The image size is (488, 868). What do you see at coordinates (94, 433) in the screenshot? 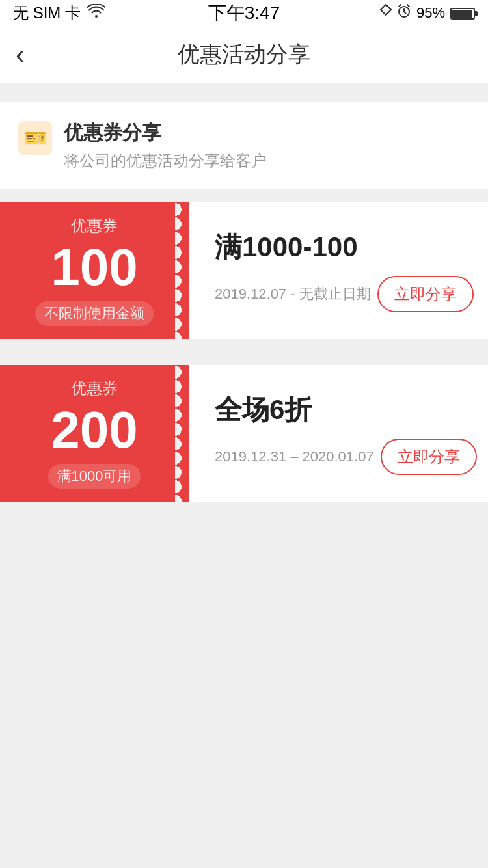
I see `coupon-left-2: 优惠券 200 满1000可用` at bounding box center [94, 433].